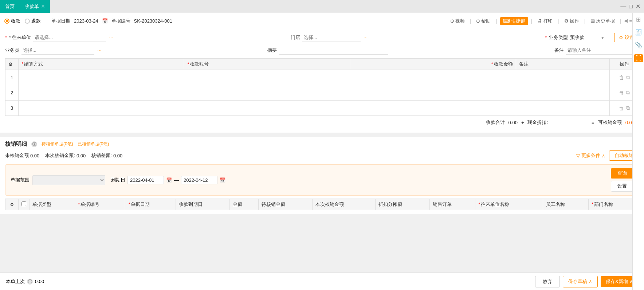 Image resolution: width=644 pixels, height=290 pixels. What do you see at coordinates (12, 78) in the screenshot?
I see `row-num-1: 1` at bounding box center [12, 78].